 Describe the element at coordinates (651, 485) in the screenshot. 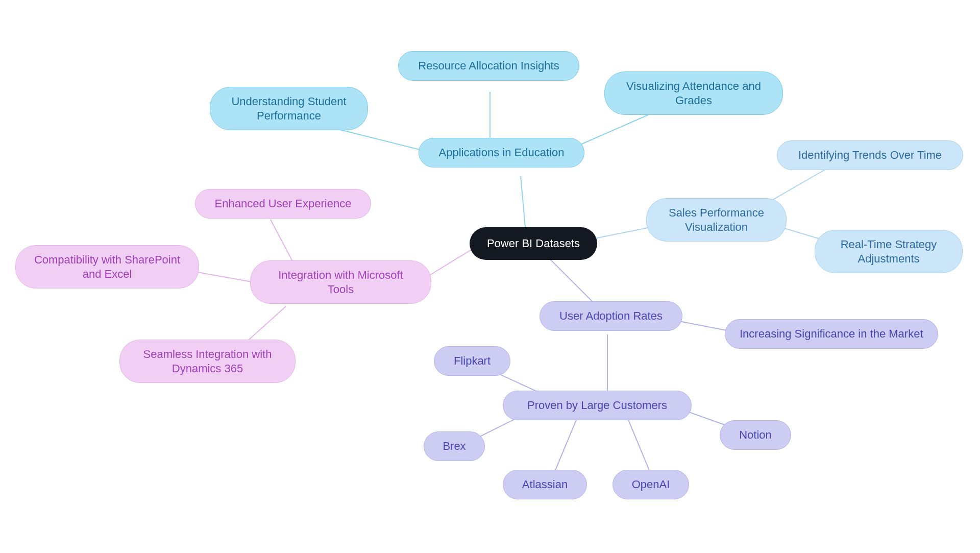

I see `node-openai: OpenAI` at that location.